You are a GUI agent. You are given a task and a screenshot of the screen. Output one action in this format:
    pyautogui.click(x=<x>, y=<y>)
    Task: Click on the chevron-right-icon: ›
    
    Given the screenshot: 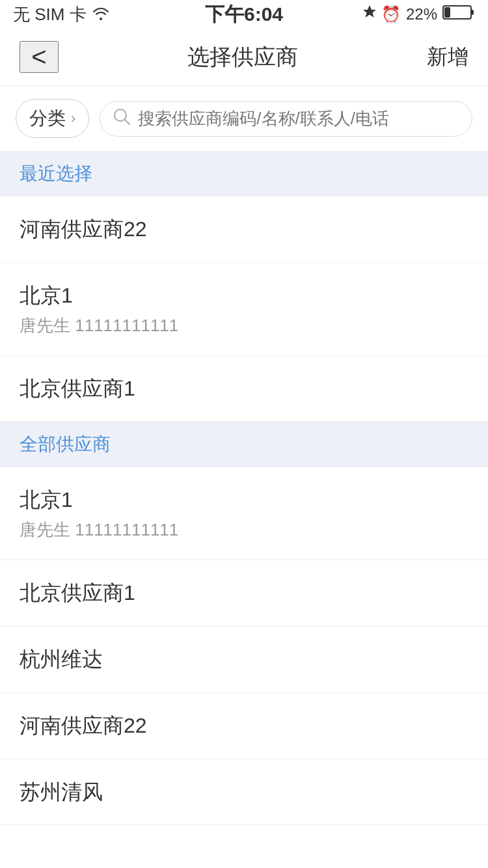 What is the action you would take?
    pyautogui.click(x=73, y=118)
    